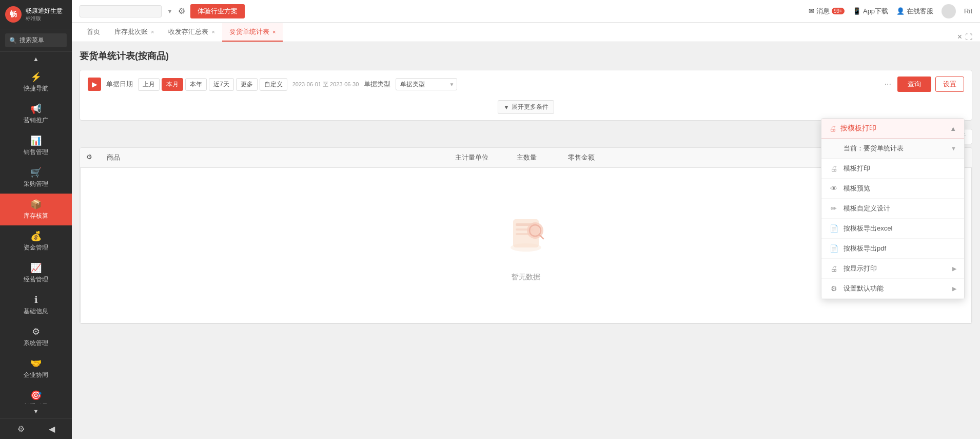 The height and width of the screenshot is (439, 980). Describe the element at coordinates (36, 300) in the screenshot. I see `basic-info-icon: ℹ` at that location.